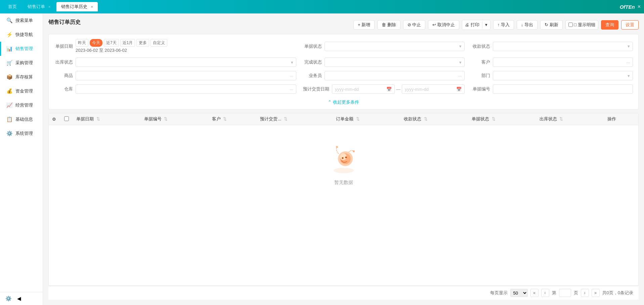 Image resolution: width=644 pixels, height=305 pixels. Describe the element at coordinates (22, 35) in the screenshot. I see `sidebar-item-quick-nav: ⚡ 快捷导航` at that location.